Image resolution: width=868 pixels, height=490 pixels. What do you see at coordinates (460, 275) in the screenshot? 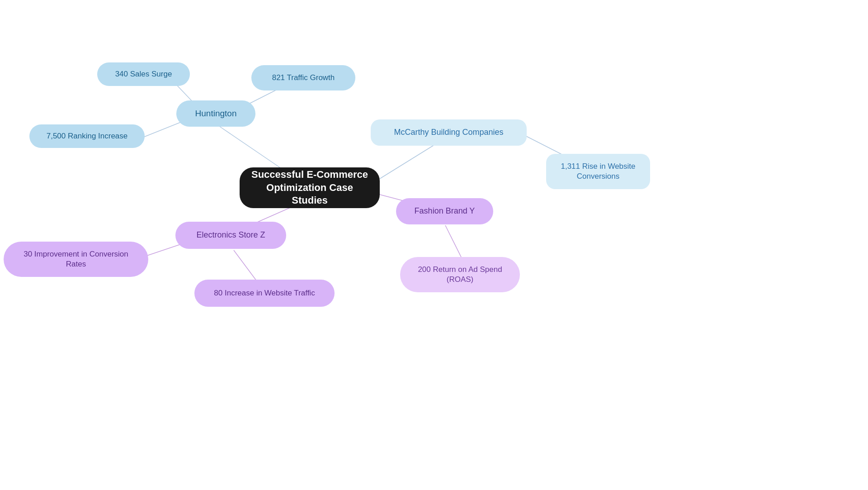
I see `roas-node: 200 Return on Ad Spend(ROAS)` at bounding box center [460, 275].